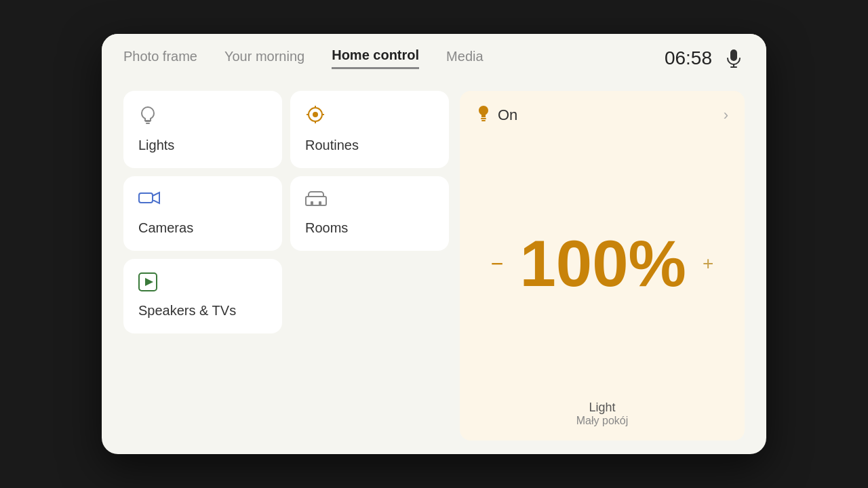  Describe the element at coordinates (370, 117) in the screenshot. I see `routines-icon` at that location.